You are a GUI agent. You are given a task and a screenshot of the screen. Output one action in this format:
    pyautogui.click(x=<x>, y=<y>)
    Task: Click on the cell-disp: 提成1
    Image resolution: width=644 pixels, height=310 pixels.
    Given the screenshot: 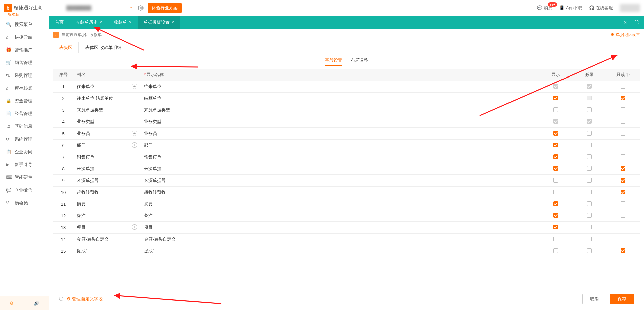 What is the action you would take?
    pyautogui.click(x=340, y=251)
    